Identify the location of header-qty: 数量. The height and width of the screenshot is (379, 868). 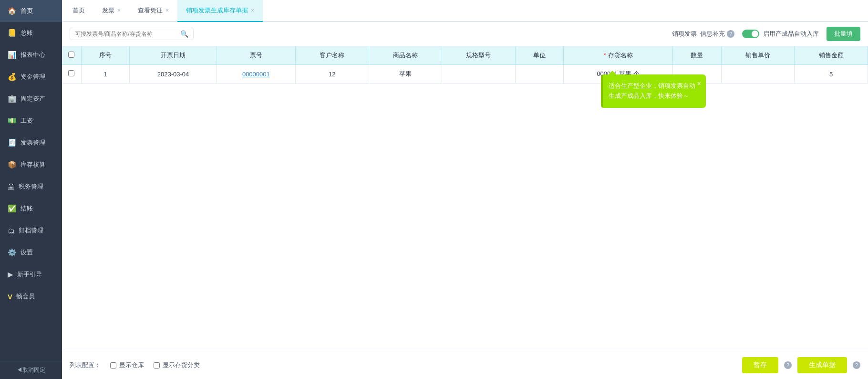
(697, 55).